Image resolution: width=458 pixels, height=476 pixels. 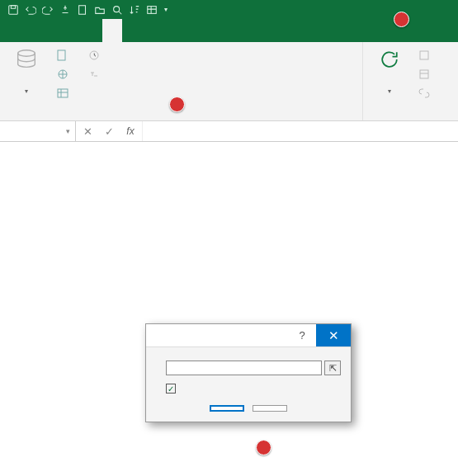 I want to click on tab-file, so click(x=13, y=31).